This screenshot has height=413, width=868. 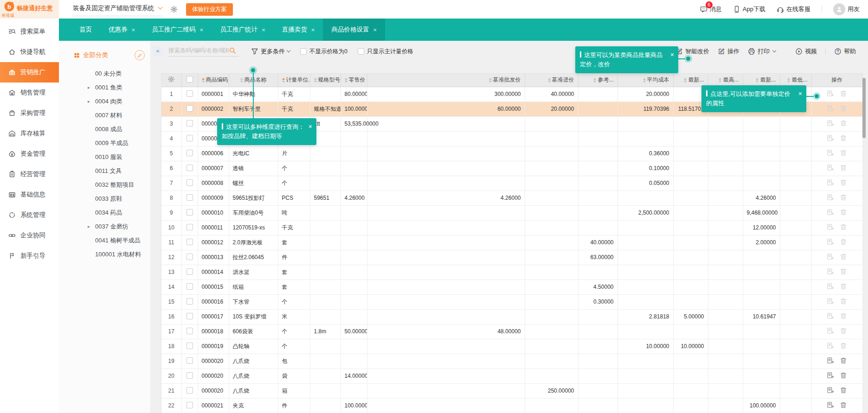 What do you see at coordinates (117, 9) in the screenshot?
I see `system-select: 装备及固定资产辅助管理系统` at bounding box center [117, 9].